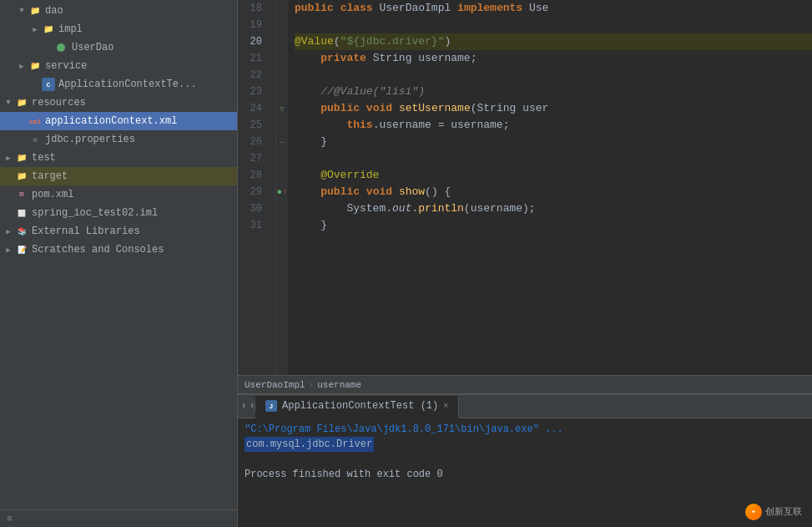 The width and height of the screenshot is (812, 527). What do you see at coordinates (271, 406) in the screenshot?
I see `tab-java-icon: J` at bounding box center [271, 406].